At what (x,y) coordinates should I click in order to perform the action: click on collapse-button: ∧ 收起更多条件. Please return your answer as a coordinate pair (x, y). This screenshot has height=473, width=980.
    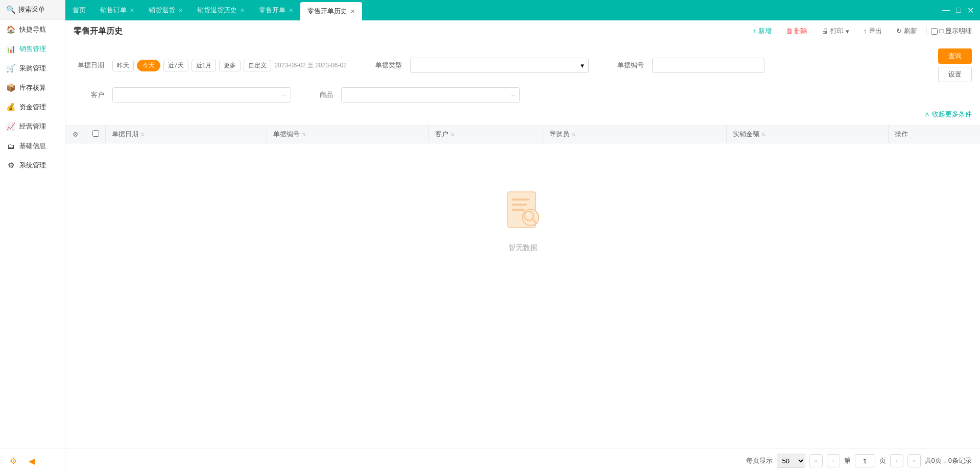
    Looking at the image, I should click on (948, 114).